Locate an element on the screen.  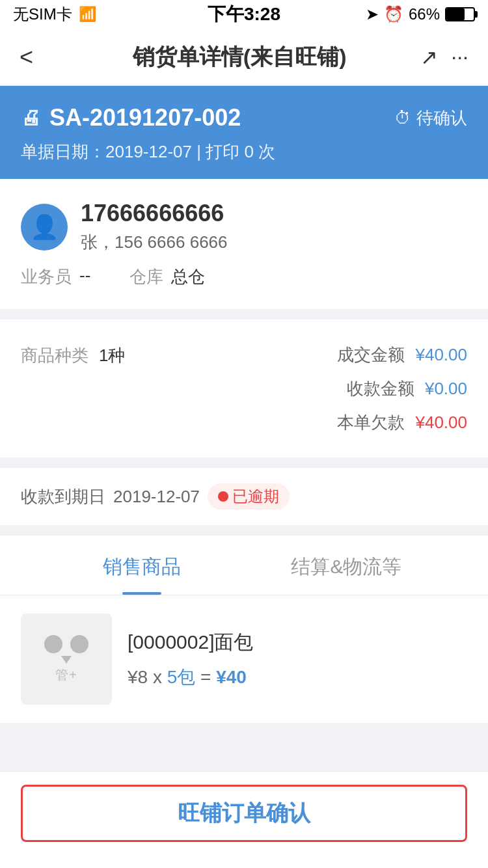
customer-phone: 17666666666 is located at coordinates (154, 213).